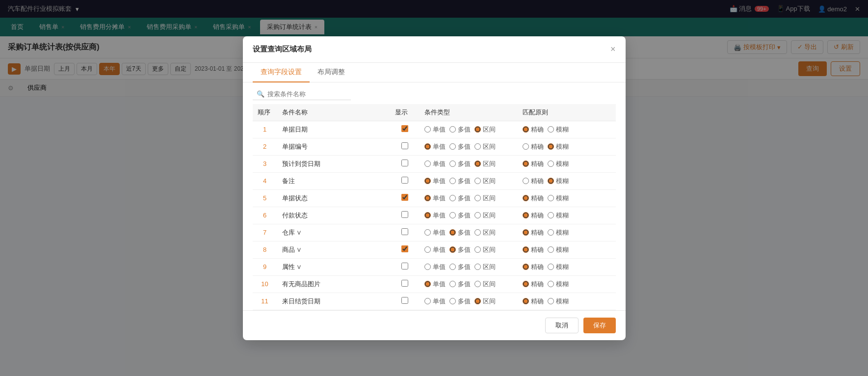 Image resolution: width=868 pixels, height=376 pixels. Describe the element at coordinates (281, 73) in the screenshot. I see `dialog-tab-fields: 查询字段设置` at that location.